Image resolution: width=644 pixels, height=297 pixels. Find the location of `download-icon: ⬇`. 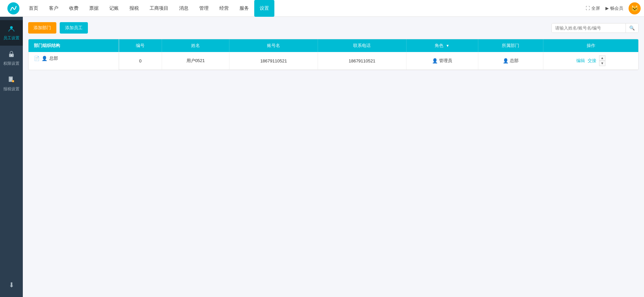

download-icon: ⬇ is located at coordinates (11, 285).